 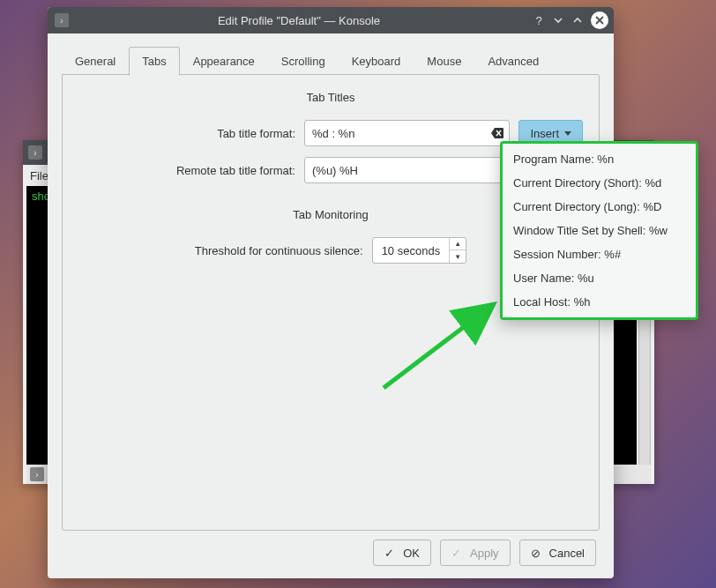 I want to click on konsole-tab-icon: ›, so click(x=37, y=474).